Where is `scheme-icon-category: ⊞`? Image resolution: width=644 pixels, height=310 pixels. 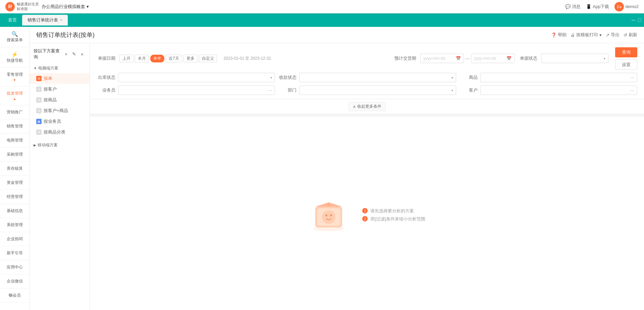
scheme-icon-category: ⊞ is located at coordinates (39, 132).